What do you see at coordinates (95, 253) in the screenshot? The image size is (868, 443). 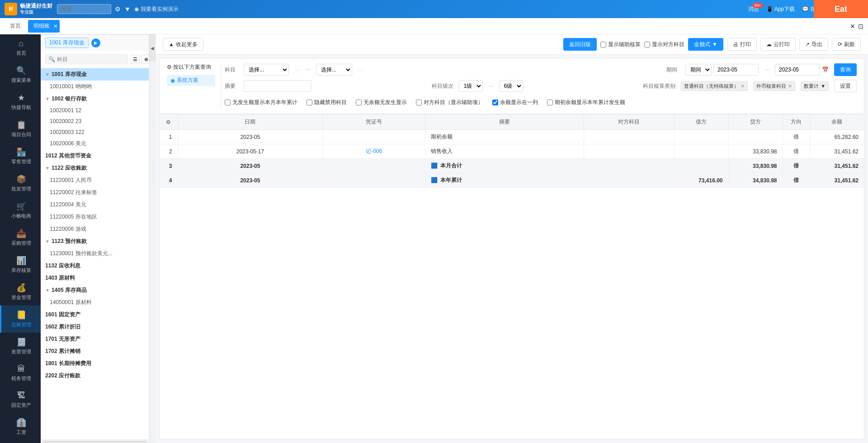 I see `account-item-11230001: 11230001 预付账款美元...` at bounding box center [95, 253].